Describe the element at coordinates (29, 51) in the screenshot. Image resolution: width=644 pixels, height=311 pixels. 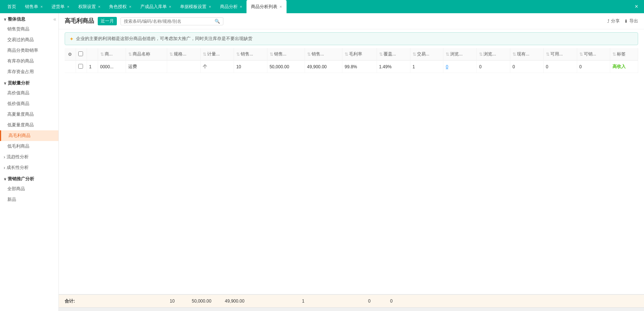
I see `sidebar-item: 商品分类助销率` at that location.